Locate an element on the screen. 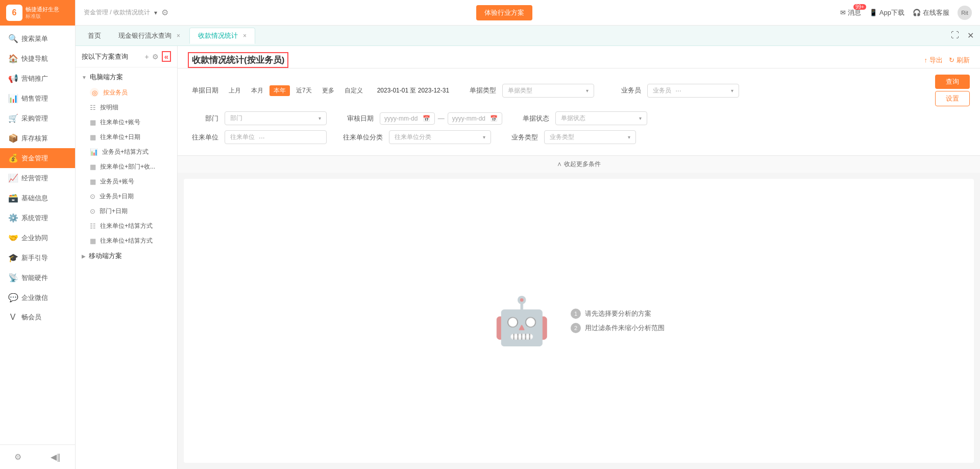 The width and height of the screenshot is (980, 469). tab-maximize-btn: ⛶ is located at coordinates (955, 36).